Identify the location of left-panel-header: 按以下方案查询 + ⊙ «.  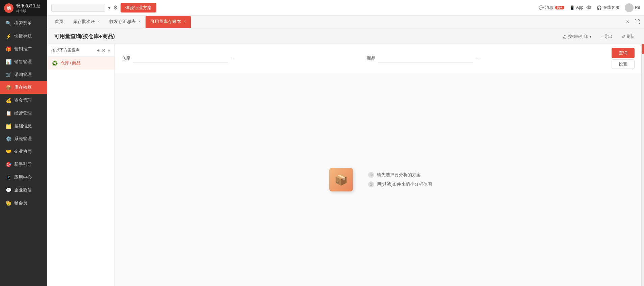
(81, 50).